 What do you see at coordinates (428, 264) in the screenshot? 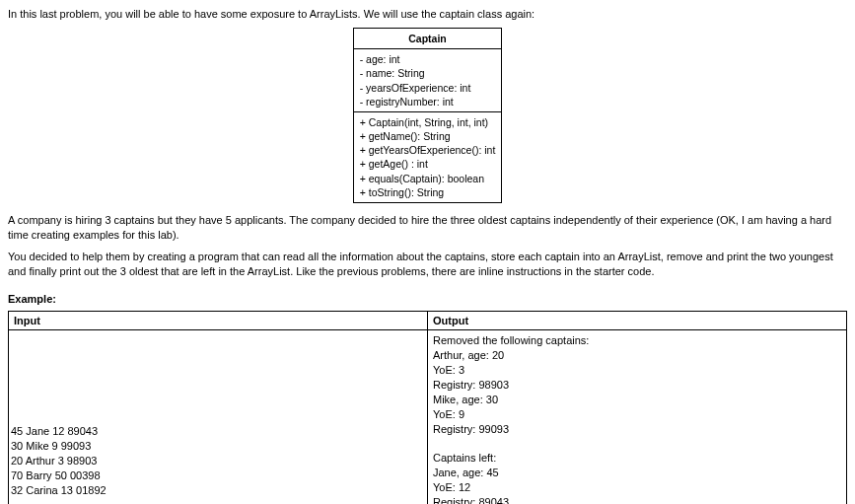
I see `paragraph-2: You decided to help them by creating a p…` at bounding box center [428, 264].